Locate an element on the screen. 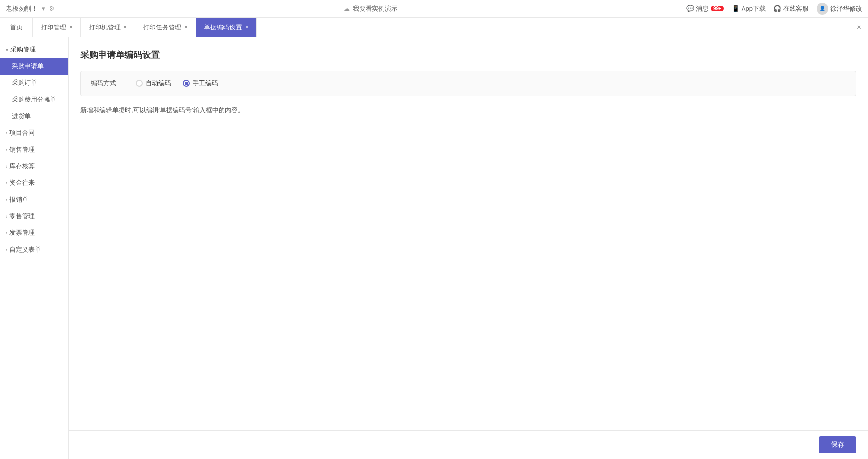 The height and width of the screenshot is (459, 868). sidebar-group-capital: › 资金往来 is located at coordinates (34, 183).